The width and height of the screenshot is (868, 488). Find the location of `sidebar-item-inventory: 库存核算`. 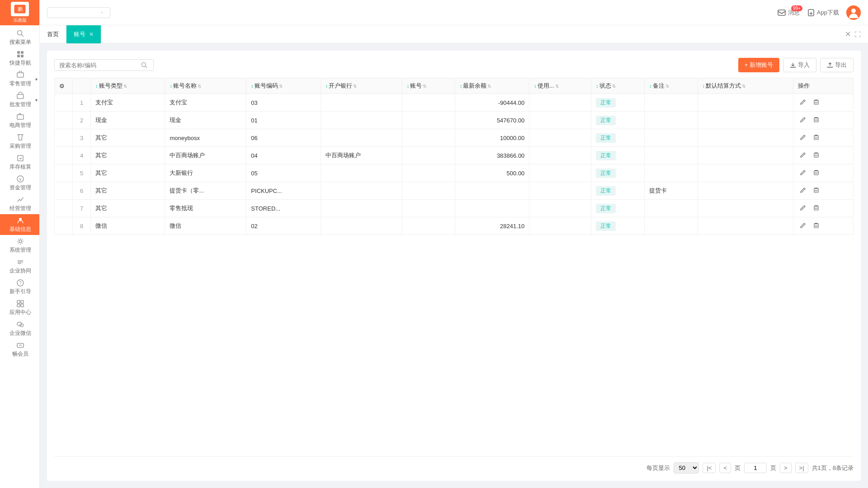

sidebar-item-inventory: 库存核算 is located at coordinates (20, 162).